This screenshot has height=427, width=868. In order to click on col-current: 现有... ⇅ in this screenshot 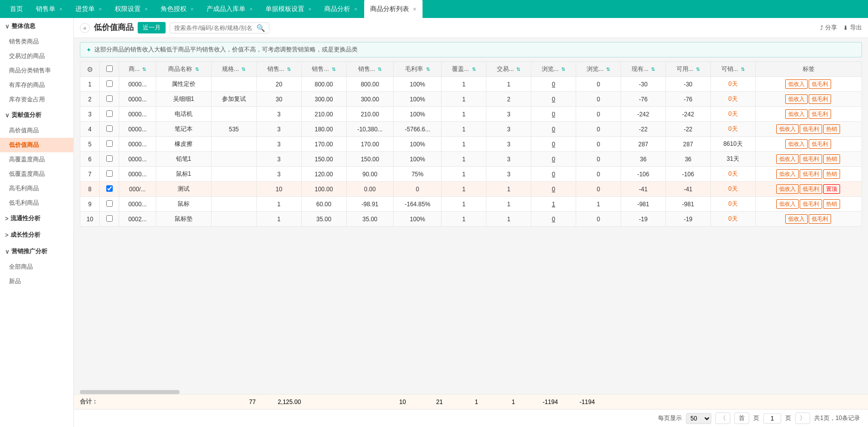, I will do `click(644, 69)`.